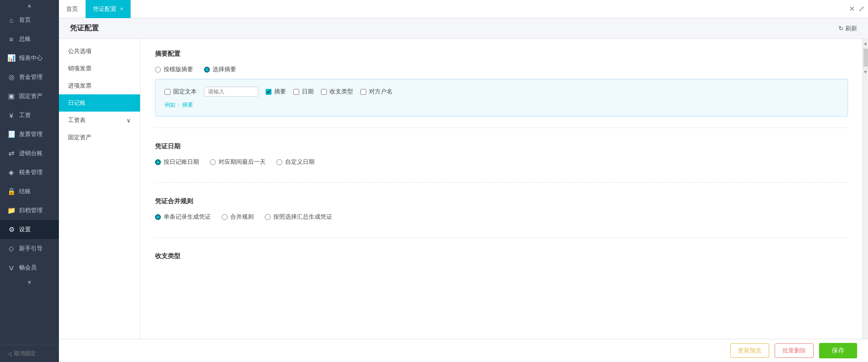  I want to click on sidebar-item-settings: ⚙ 设置, so click(29, 230).